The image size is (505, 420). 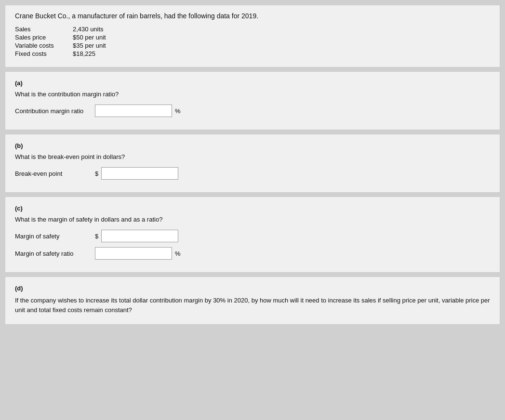 I want to click on section-d-letter: (d), so click(x=252, y=288).